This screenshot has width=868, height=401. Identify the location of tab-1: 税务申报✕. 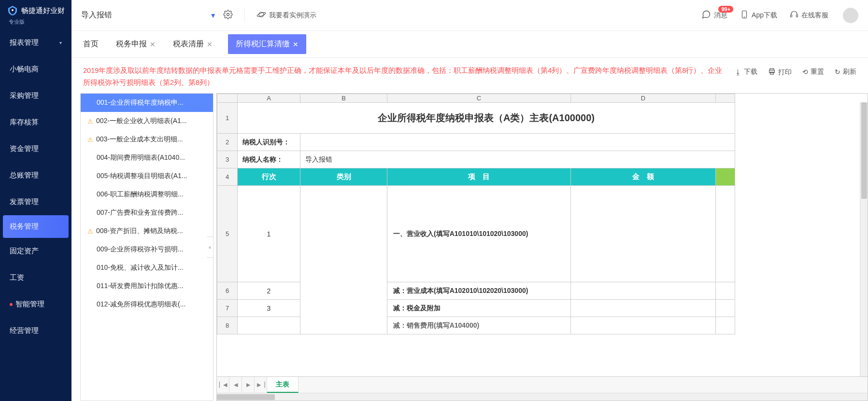
(136, 44).